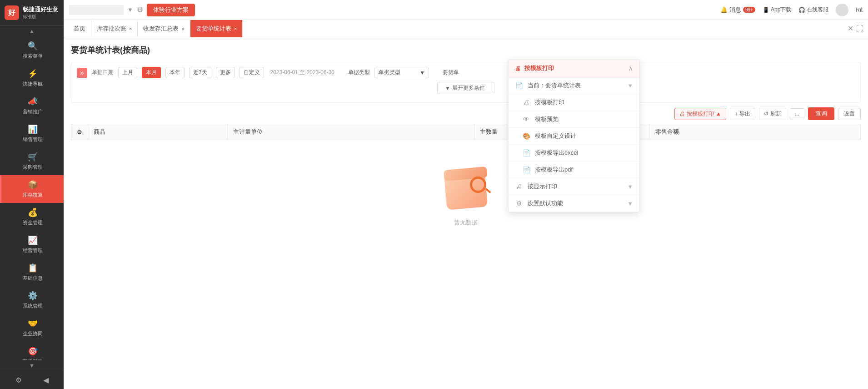  I want to click on topbar: ▼ ⚙ 体验行业方案 🔔 消息 99+ 📱 App下载 🎧 在线客服 Rit, so click(466, 10).